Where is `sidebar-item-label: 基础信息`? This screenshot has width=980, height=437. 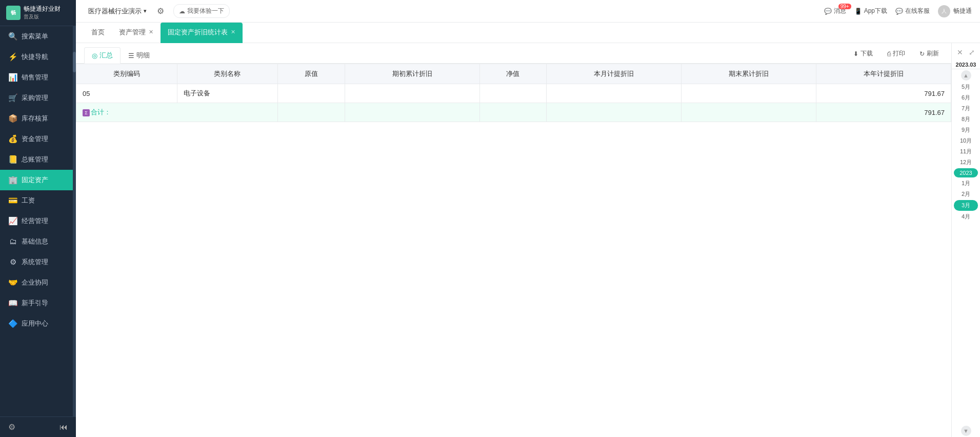 sidebar-item-label: 基础信息 is located at coordinates (35, 242).